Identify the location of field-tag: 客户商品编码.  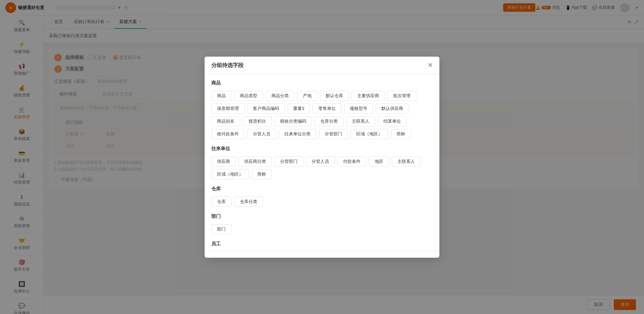
(266, 109).